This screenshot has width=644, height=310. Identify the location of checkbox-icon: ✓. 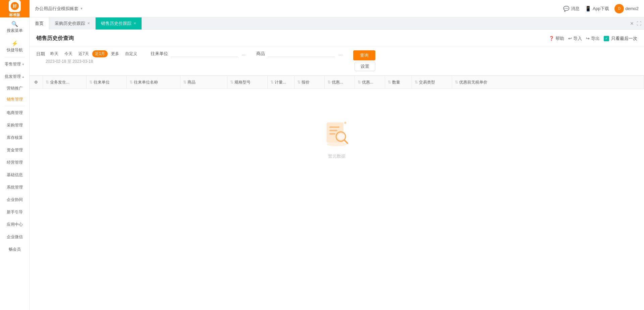
(606, 39).